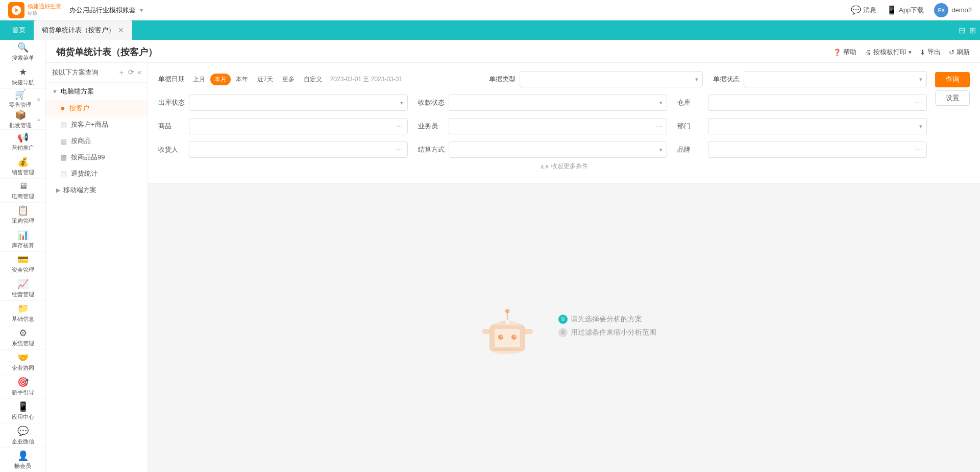 Image resolution: width=980 pixels, height=472 pixels. What do you see at coordinates (44, 13) in the screenshot?
I see `logo-subtitle: 标版` at bounding box center [44, 13].